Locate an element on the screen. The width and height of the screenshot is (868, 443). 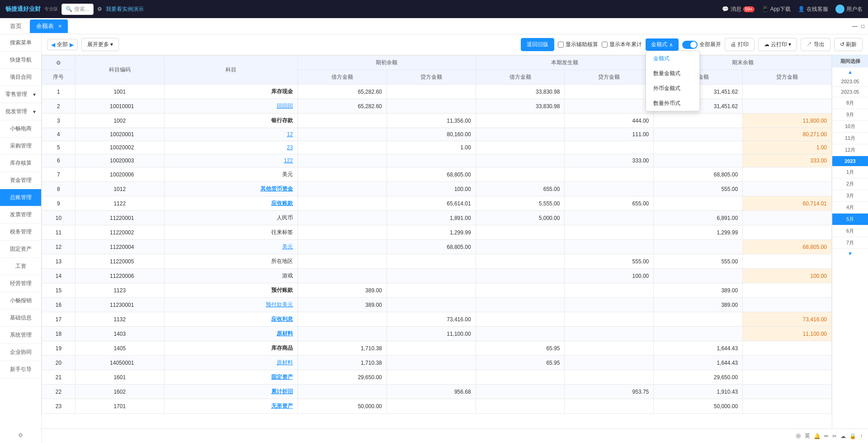
row-subject: 回回回 is located at coordinates (231, 106).